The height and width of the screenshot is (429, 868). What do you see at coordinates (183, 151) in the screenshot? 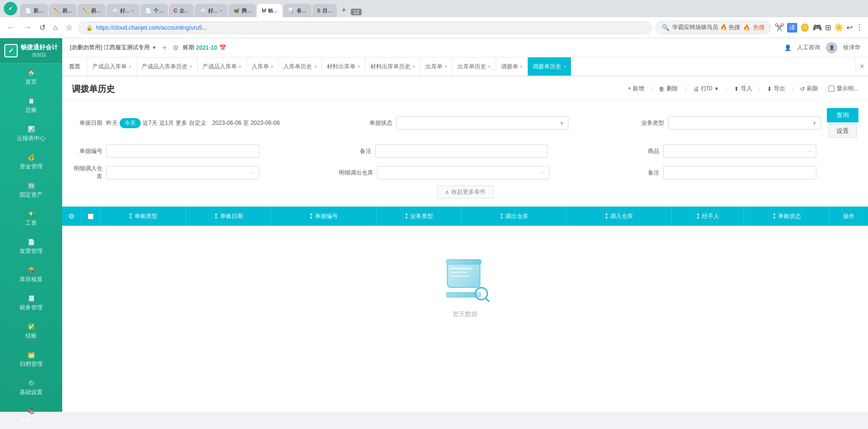
I see `doc-no-input` at bounding box center [183, 151].